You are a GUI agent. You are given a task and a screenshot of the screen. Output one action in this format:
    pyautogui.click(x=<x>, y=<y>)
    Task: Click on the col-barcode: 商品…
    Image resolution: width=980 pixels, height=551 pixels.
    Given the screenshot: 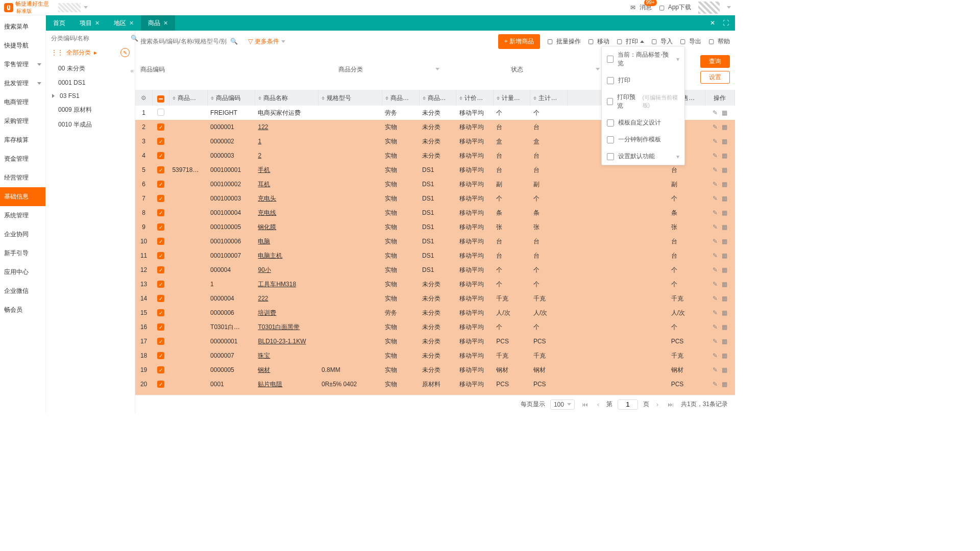 What is the action you would take?
    pyautogui.click(x=188, y=98)
    